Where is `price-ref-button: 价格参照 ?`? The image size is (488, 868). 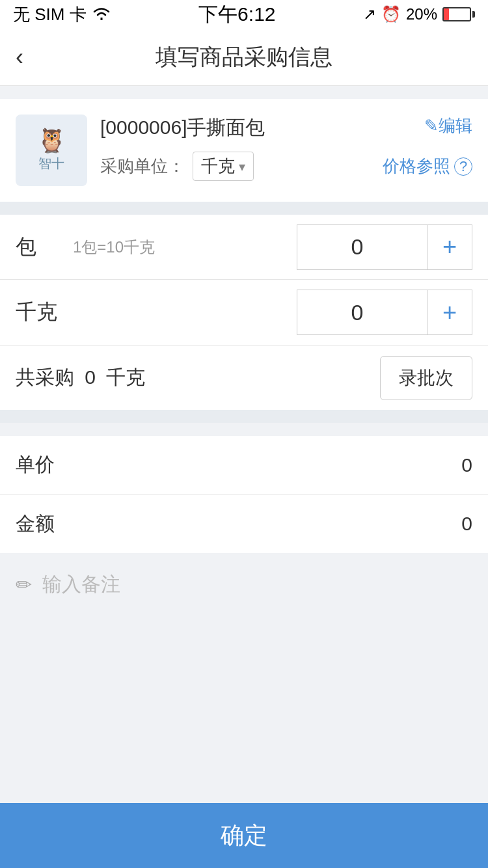 price-ref-button: 价格参照 ? is located at coordinates (427, 167).